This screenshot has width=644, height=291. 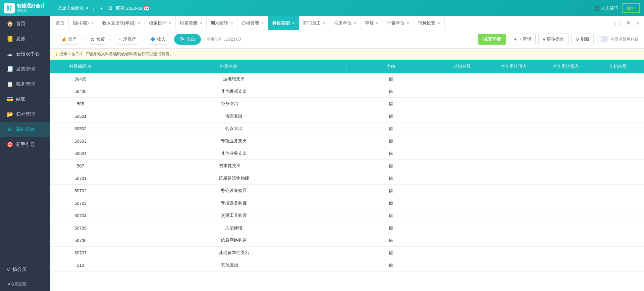 What do you see at coordinates (606, 8) in the screenshot?
I see `support-button: 🎧 人工咨询` at bounding box center [606, 8].